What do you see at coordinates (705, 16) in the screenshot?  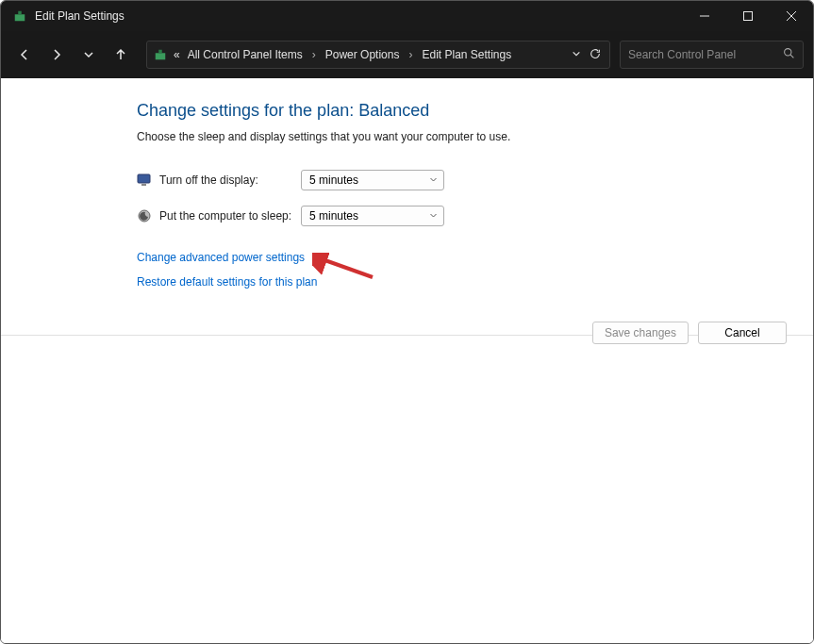 I see `minimize-button` at bounding box center [705, 16].